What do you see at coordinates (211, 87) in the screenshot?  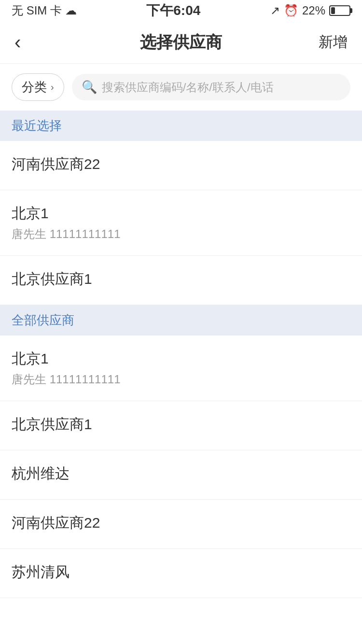 I see `search-bar: 🔍` at bounding box center [211, 87].